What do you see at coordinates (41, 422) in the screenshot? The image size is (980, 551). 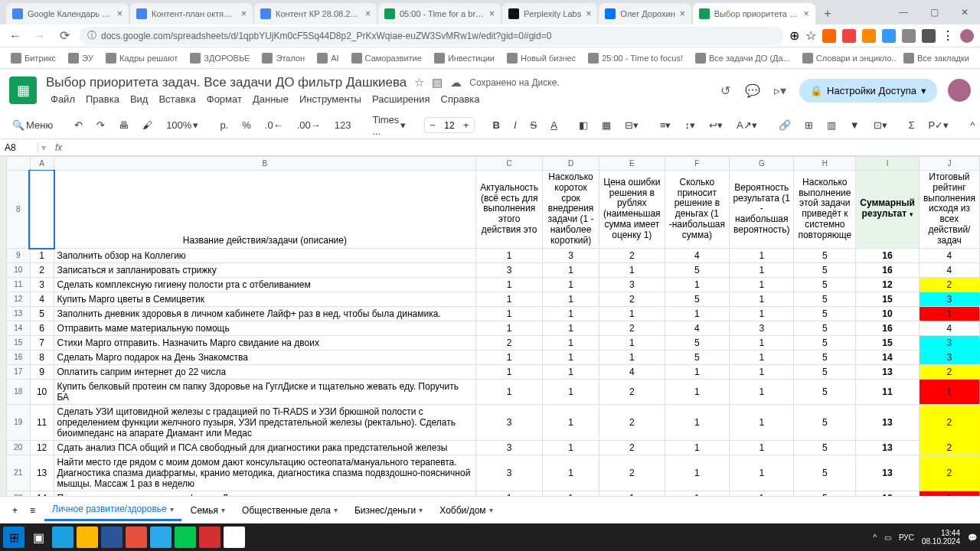 I see `cell: 11` at bounding box center [41, 422].